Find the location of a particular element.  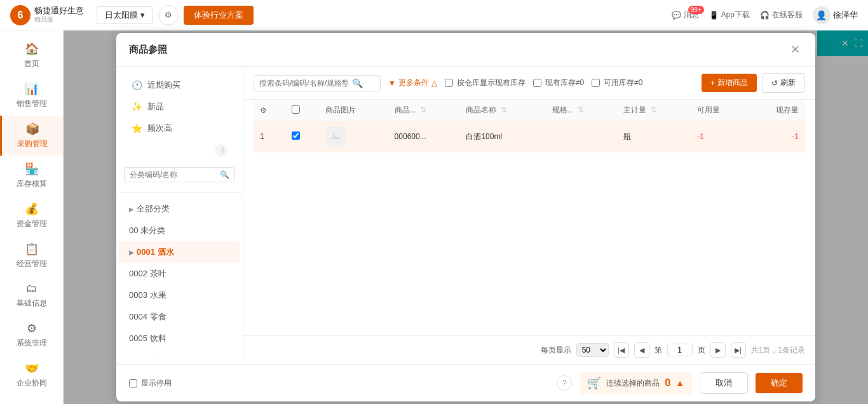

row-checkbox is located at coordinates (296, 136).